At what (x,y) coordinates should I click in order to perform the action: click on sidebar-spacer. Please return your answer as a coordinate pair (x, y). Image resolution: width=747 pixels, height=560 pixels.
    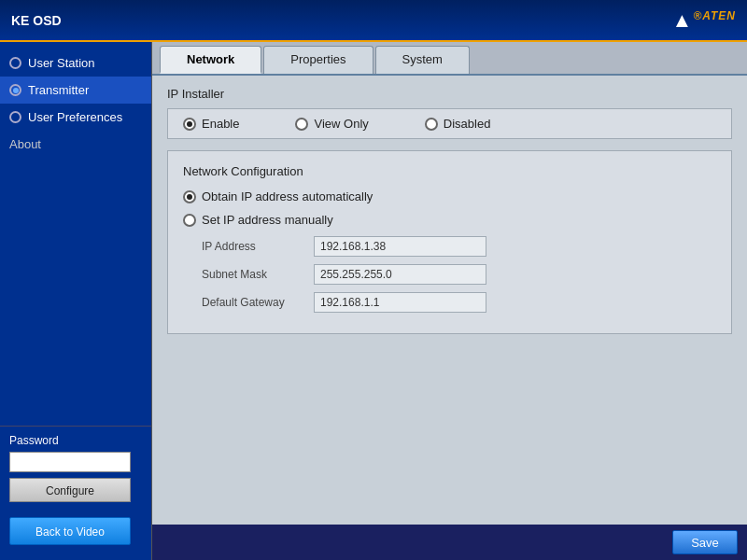
    Looking at the image, I should click on (76, 291).